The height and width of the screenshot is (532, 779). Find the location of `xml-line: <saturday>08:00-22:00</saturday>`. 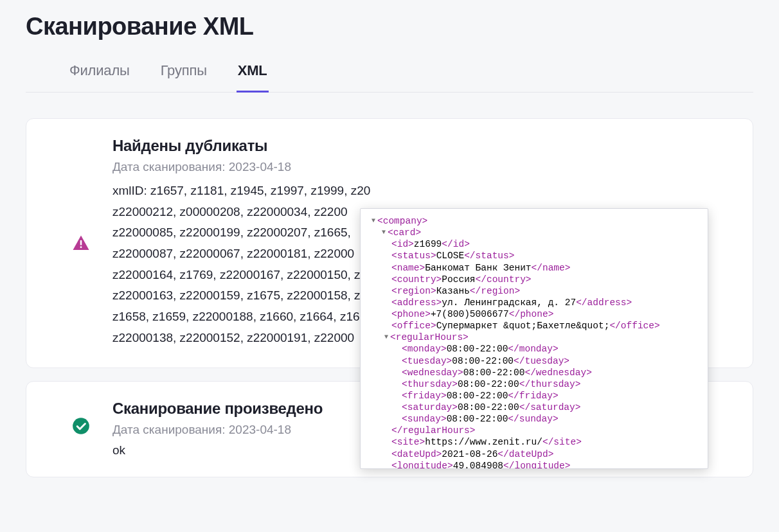

xml-line: <saturday>08:00-22:00</saturday> is located at coordinates (532, 407).